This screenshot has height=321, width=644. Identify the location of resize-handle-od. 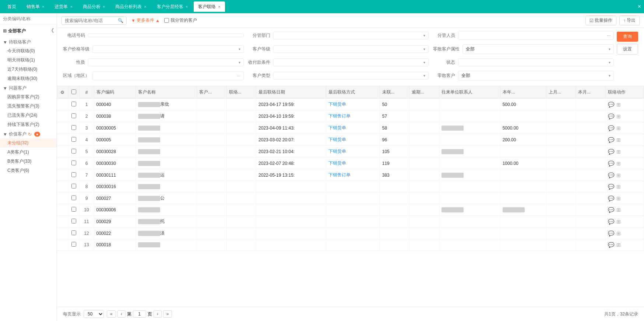
(438, 92).